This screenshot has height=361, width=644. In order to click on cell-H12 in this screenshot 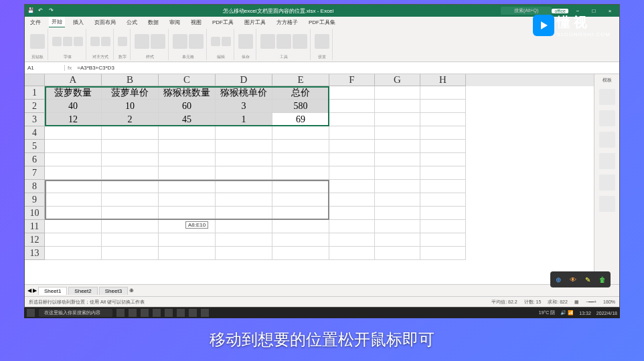, I will do `click(443, 240)`.